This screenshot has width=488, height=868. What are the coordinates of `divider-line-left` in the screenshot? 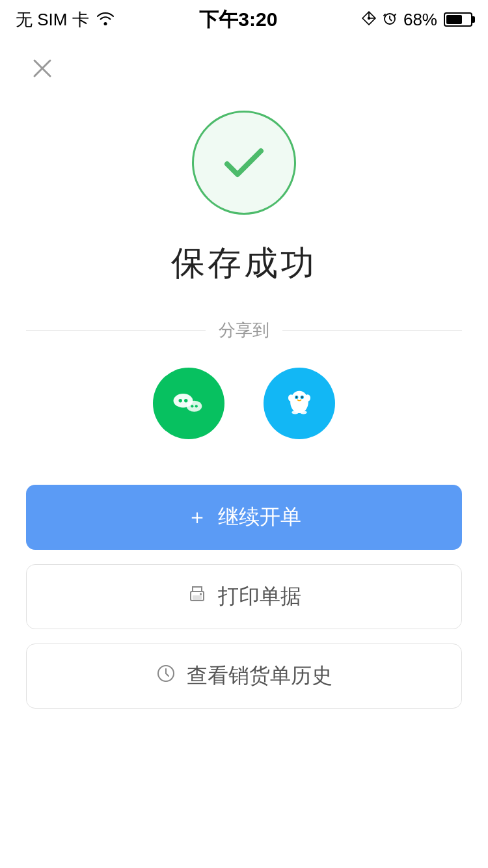 It's located at (116, 331).